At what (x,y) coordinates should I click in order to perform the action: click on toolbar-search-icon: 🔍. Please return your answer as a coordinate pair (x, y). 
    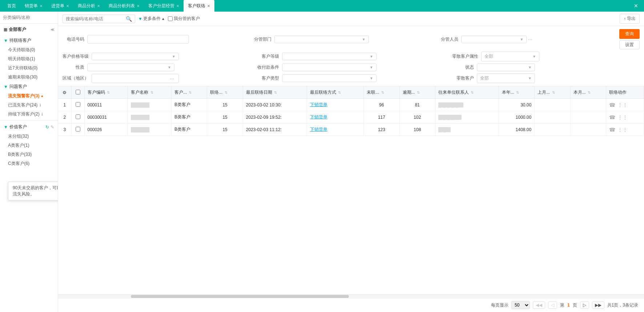
    Looking at the image, I should click on (129, 19).